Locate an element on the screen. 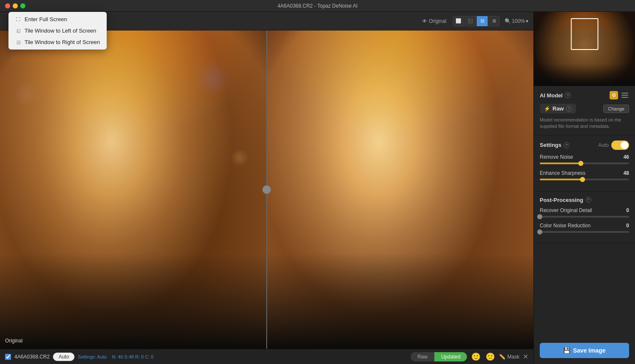 The image size is (635, 364). list-icon is located at coordinates (625, 95).